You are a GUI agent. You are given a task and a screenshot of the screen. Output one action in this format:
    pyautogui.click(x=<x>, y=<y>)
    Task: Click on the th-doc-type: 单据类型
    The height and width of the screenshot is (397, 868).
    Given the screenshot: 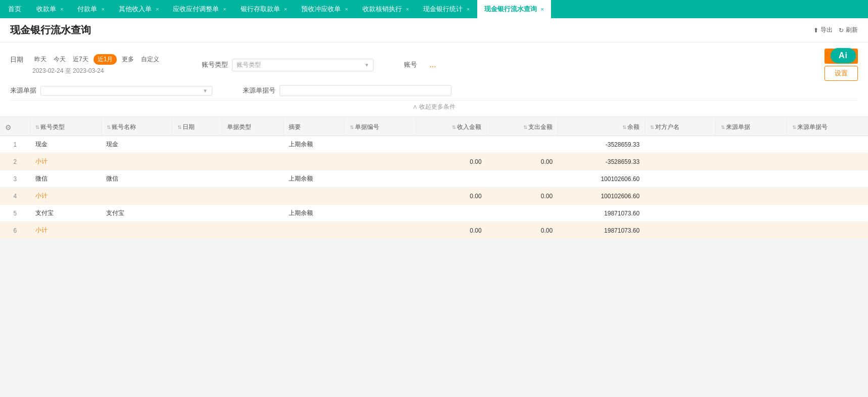 What is the action you would take?
    pyautogui.click(x=253, y=127)
    